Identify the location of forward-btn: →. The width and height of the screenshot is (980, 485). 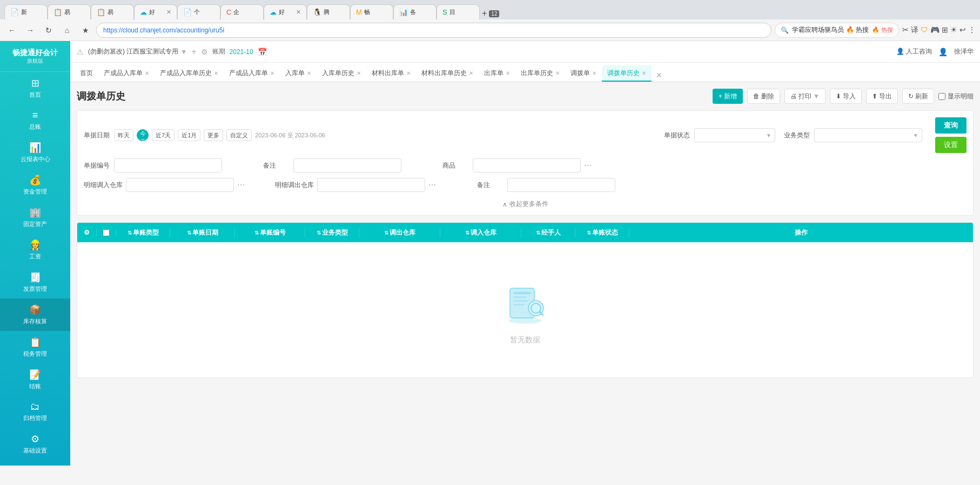
(30, 30).